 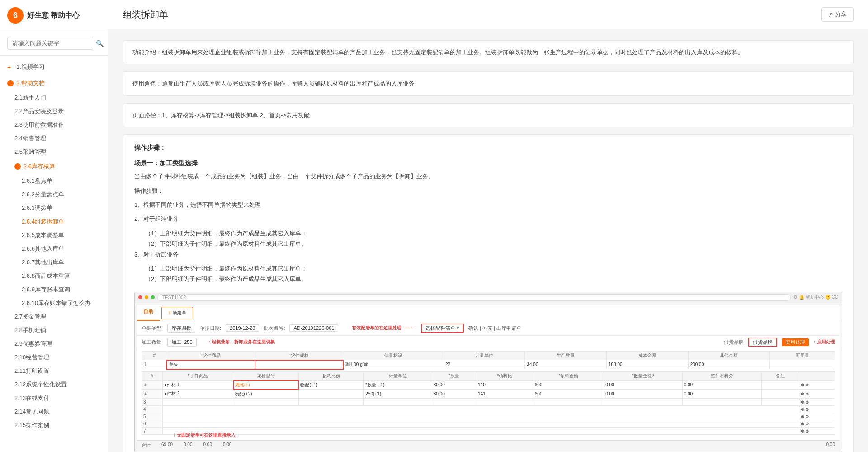 What do you see at coordinates (155, 356) in the screenshot?
I see `ss-th-no: #` at bounding box center [155, 356].